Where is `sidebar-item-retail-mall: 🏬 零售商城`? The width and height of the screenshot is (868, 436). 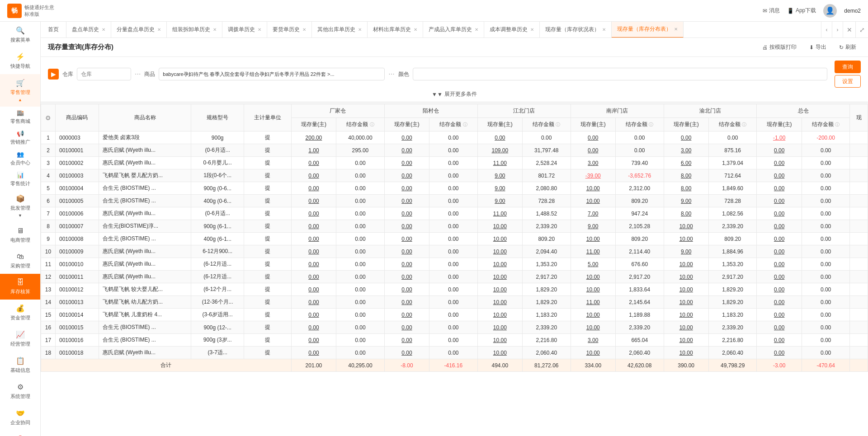
sidebar-item-retail-mall: 🏬 零售商城 is located at coordinates (20, 117).